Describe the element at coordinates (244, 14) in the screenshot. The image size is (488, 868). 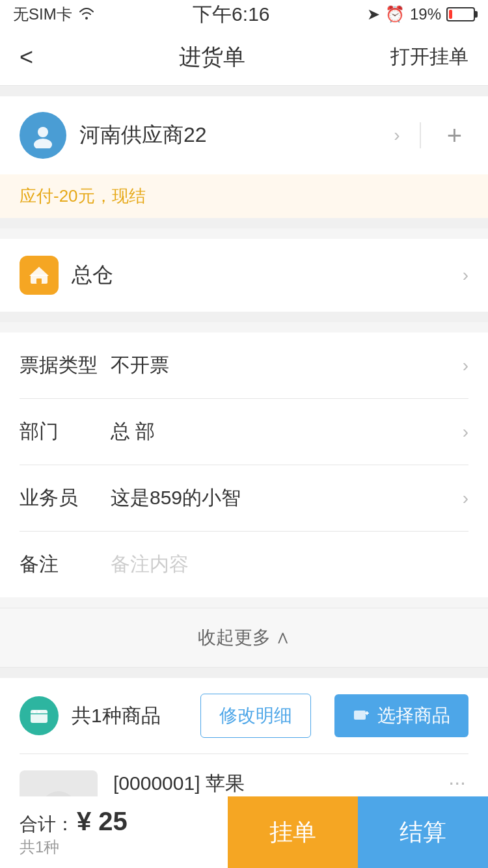
I see `status-bar: 无SIM卡 下午6:16 ➤ ⏰ 19%` at that location.